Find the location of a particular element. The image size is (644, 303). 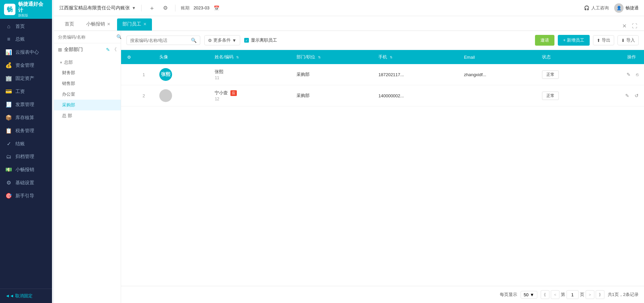

sidebar-item-label: 小畅报销 is located at coordinates (25, 170).